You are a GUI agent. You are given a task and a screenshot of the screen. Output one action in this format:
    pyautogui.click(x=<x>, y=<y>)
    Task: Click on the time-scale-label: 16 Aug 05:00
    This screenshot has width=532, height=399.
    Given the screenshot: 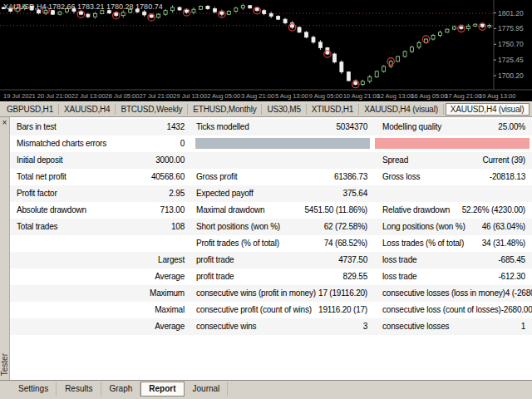 What is the action you would take?
    pyautogui.click(x=429, y=96)
    